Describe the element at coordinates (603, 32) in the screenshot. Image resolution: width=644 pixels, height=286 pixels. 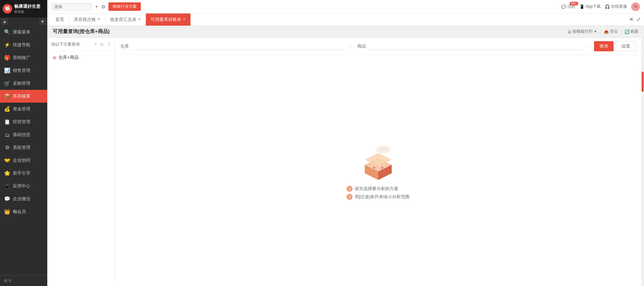
I see `page-actions: 🖨 按模板打印 ▼ | 📤 导出 | 🔄 刷新` at that location.